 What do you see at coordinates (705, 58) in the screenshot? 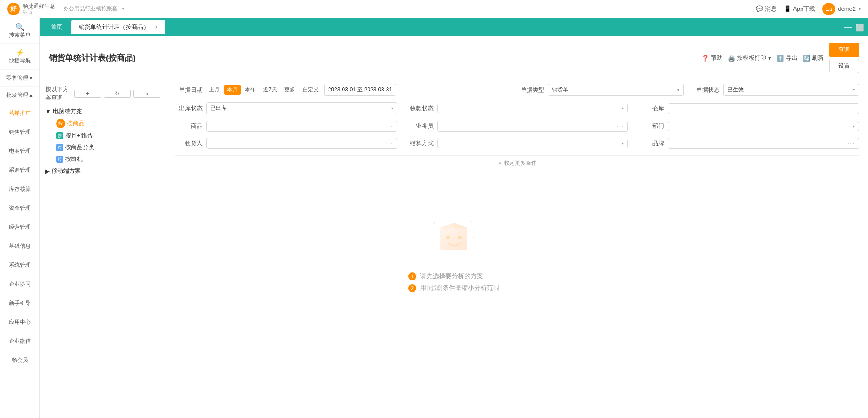
I see `help-icon: ❓` at bounding box center [705, 58].